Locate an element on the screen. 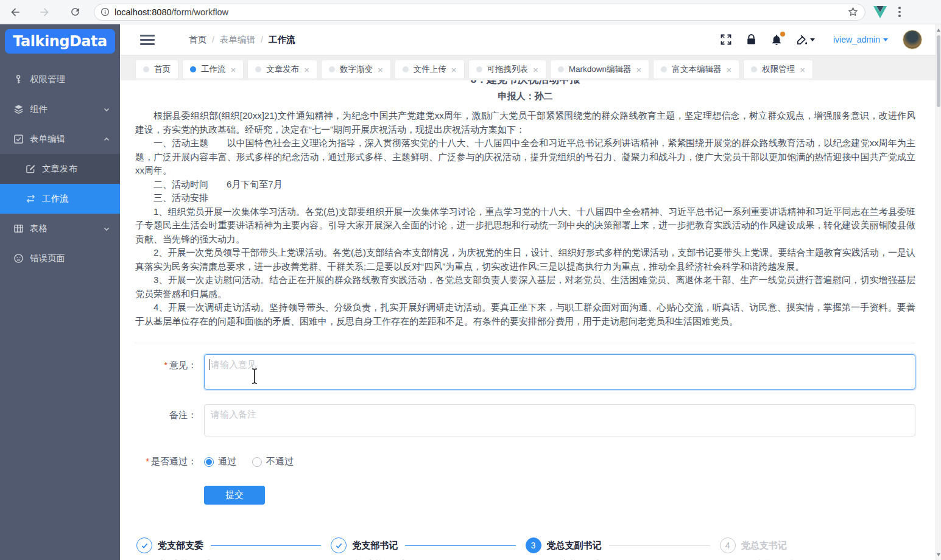 This screenshot has width=941, height=560. radio-fail: 不通过 is located at coordinates (273, 461).